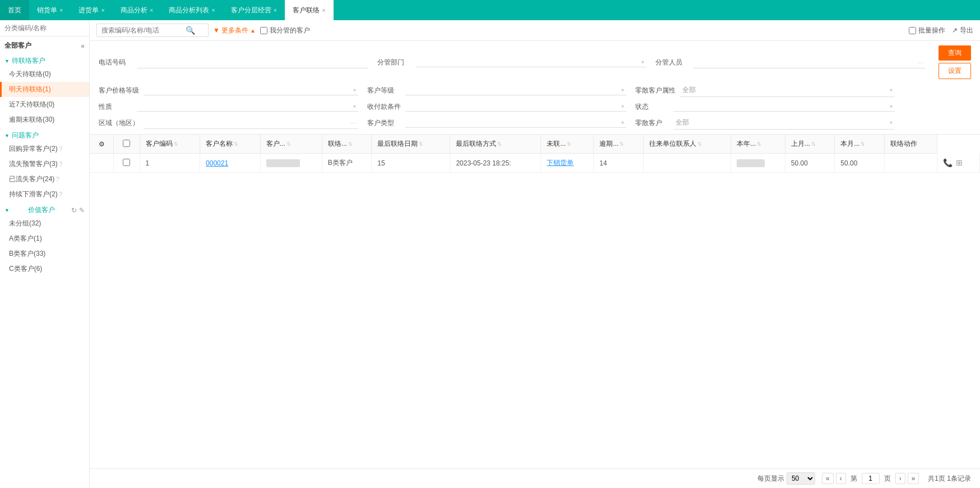 The image size is (980, 488). What do you see at coordinates (15, 10) in the screenshot?
I see `nav-home: 首页` at bounding box center [15, 10].